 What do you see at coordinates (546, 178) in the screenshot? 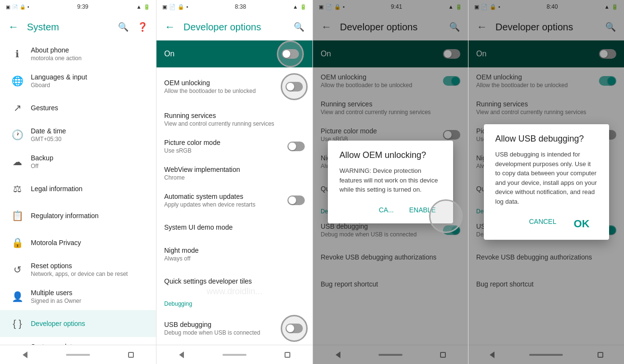
I see `usb-dialog-body: USB debugging is intended for developmen…` at bounding box center [546, 178].